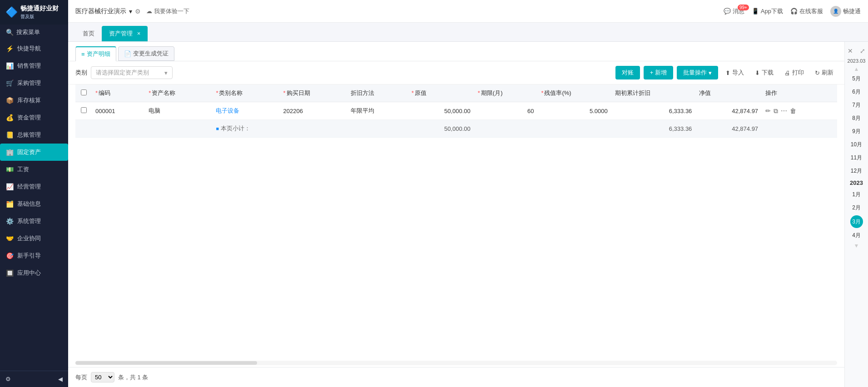 Image resolution: width=868 pixels, height=387 pixels. I want to click on nav-icon: 🔲, so click(10, 273).